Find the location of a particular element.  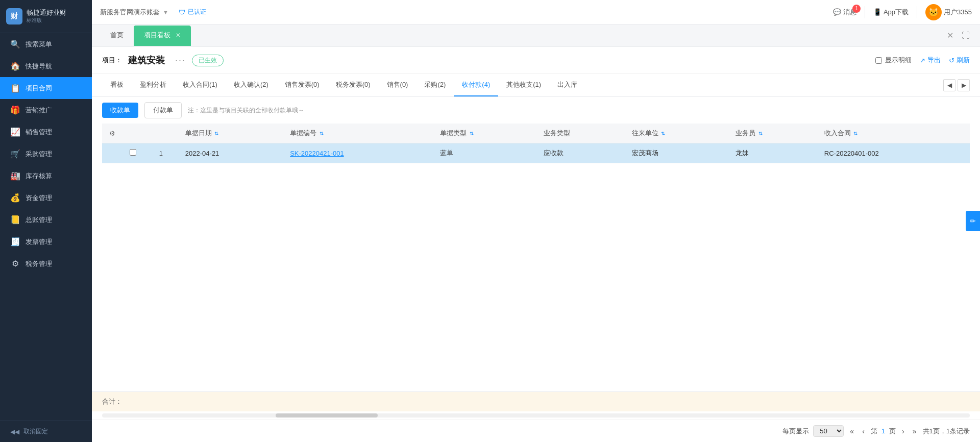

divider is located at coordinates (865, 12).